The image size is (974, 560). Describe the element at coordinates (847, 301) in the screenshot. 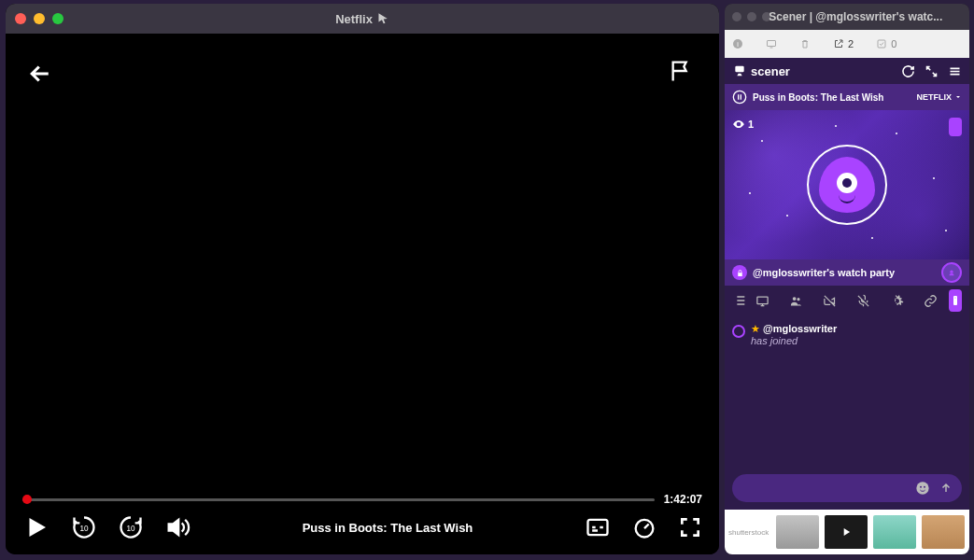

I see `scener-toolbar` at that location.